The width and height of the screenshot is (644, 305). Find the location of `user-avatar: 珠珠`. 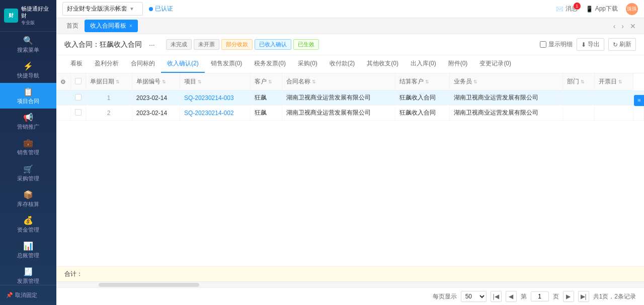

user-avatar: 珠珠 is located at coordinates (632, 9).